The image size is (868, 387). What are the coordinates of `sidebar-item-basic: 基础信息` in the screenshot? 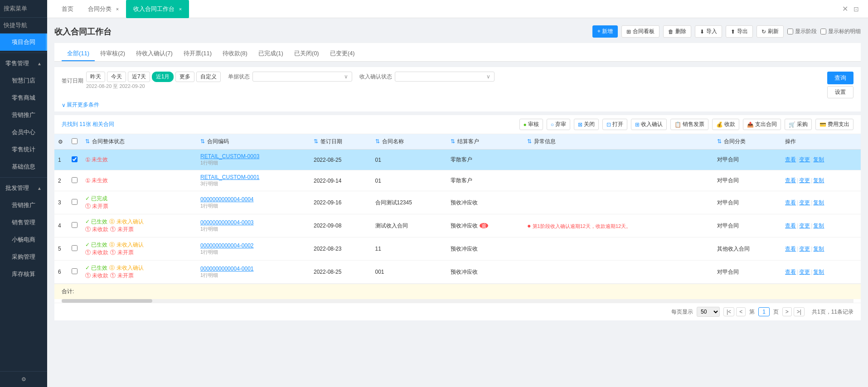 It's located at (24, 167).